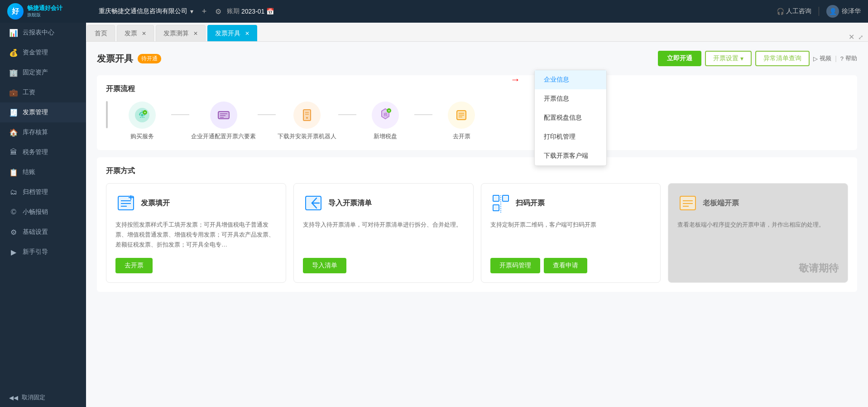 The width and height of the screenshot is (868, 407). What do you see at coordinates (43, 232) in the screenshot?
I see `sidebar-item-jichu: ⚙ 基础设置` at bounding box center [43, 232].